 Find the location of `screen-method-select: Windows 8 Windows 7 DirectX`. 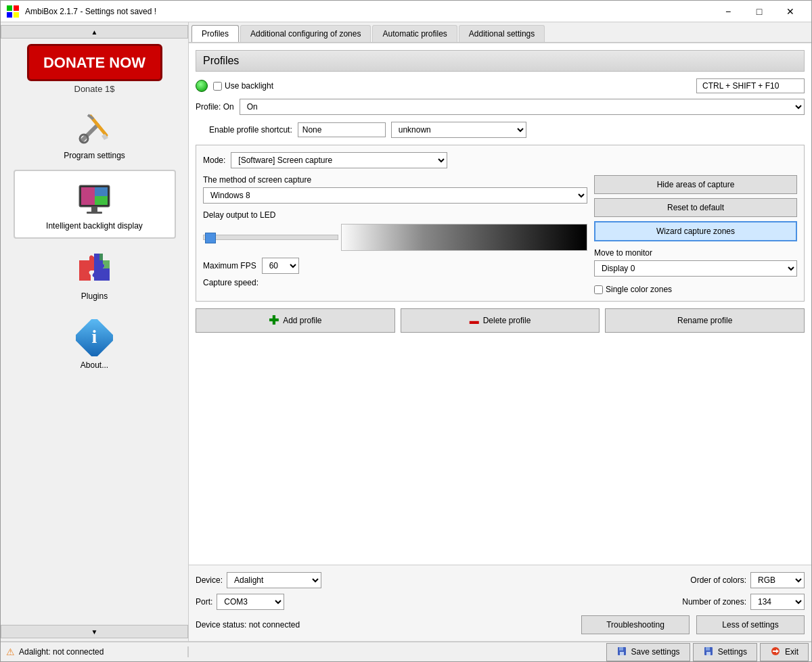

screen-method-select: Windows 8 Windows 7 DirectX is located at coordinates (395, 195).